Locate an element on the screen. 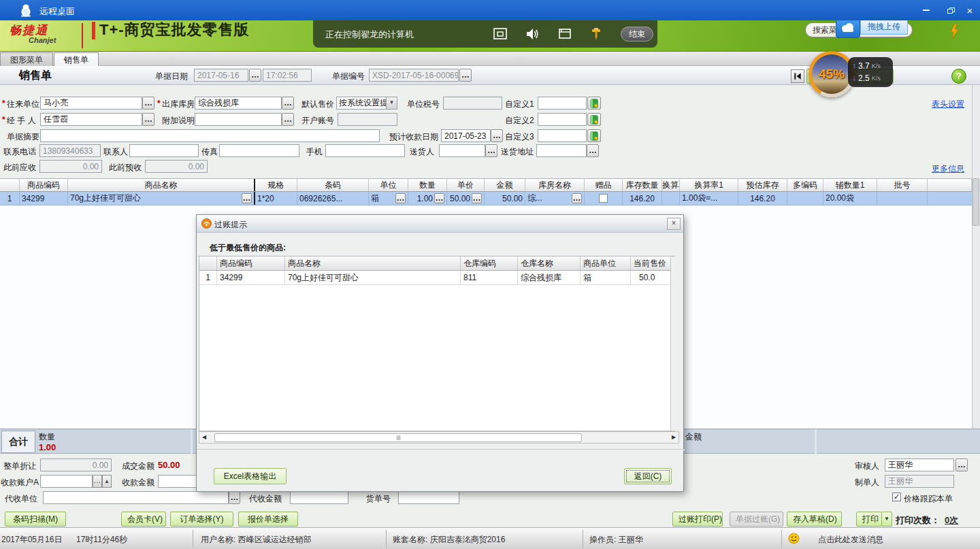 The image size is (980, 549). return-button: 返回(C) is located at coordinates (648, 476).